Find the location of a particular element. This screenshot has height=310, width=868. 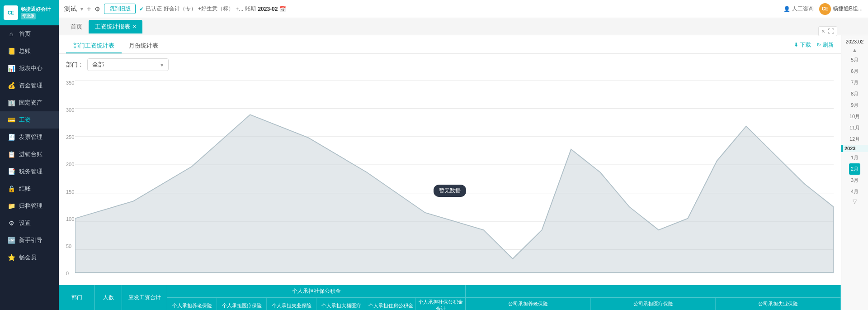

sidebar-item-member: ⭐畅会员 is located at coordinates (29, 258).